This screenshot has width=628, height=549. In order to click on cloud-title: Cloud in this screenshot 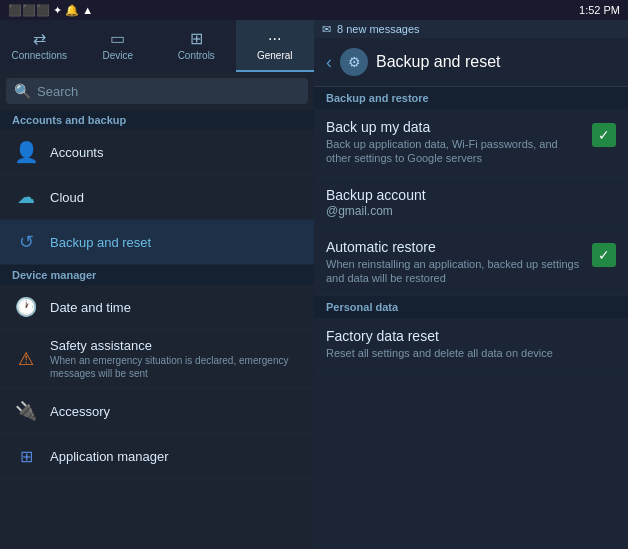, I will do `click(176, 198)`.